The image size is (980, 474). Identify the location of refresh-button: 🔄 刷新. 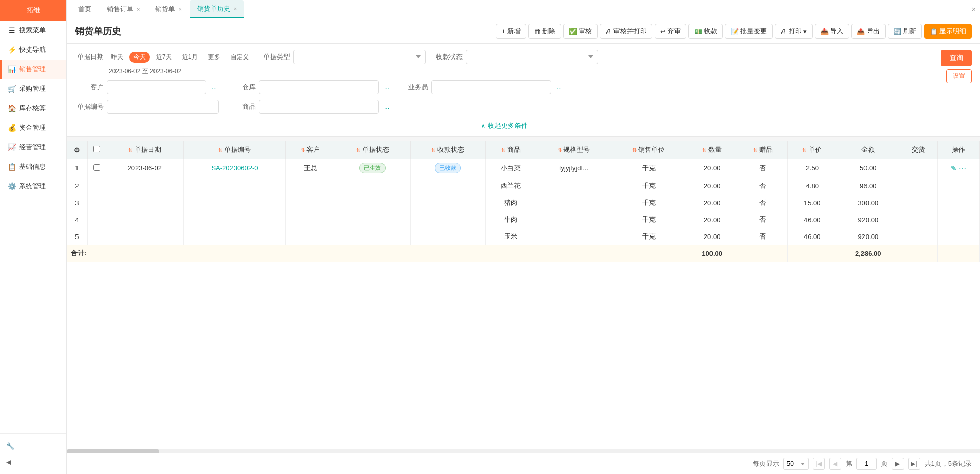
(905, 31).